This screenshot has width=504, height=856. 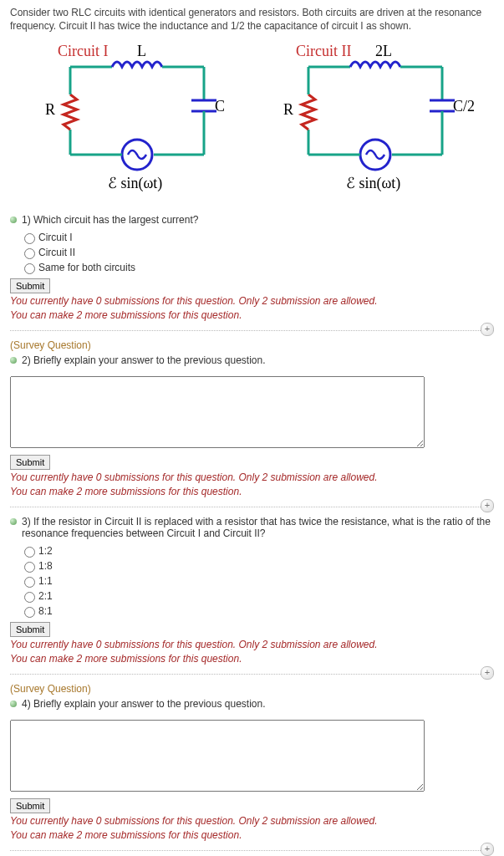 I want to click on q1-feedback1: You currently have 0 submissions for thi…, so click(x=252, y=301).